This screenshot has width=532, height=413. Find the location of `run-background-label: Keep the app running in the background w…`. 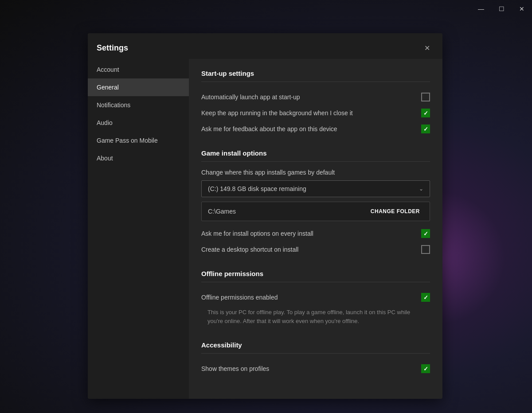

run-background-label: Keep the app running in the background w… is located at coordinates (311, 113).